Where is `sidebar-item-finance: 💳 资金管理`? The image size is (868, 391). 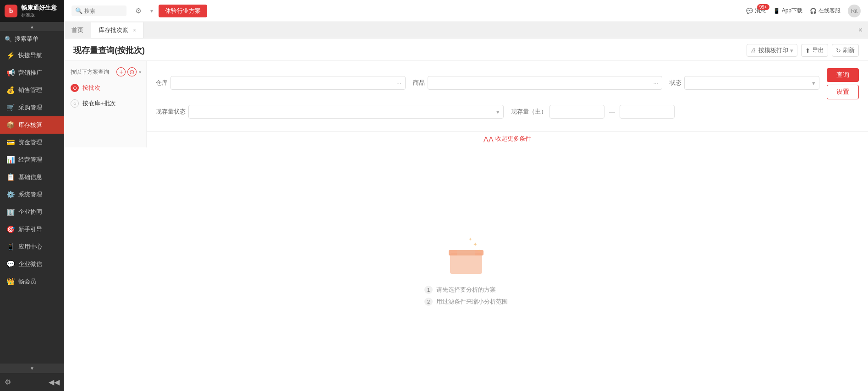 sidebar-item-finance: 💳 资金管理 is located at coordinates (32, 142).